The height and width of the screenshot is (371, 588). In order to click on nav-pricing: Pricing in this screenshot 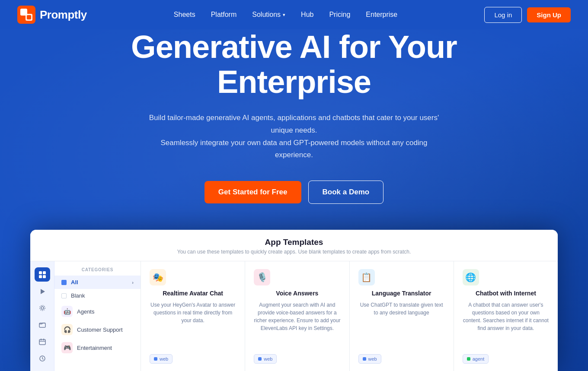, I will do `click(340, 15)`.